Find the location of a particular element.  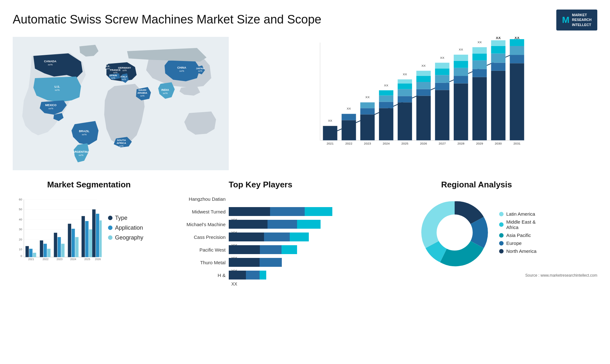

segmentation-bar-chart: 60 50 40 30 20 10 0 is located at coordinates (57, 228).